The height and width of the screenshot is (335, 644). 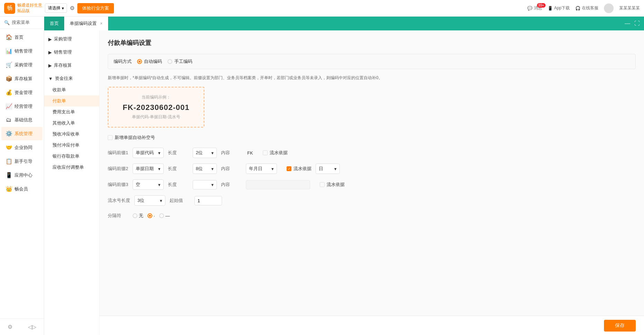 I want to click on company-dropdown: 请选择 ▾, so click(x=56, y=8).